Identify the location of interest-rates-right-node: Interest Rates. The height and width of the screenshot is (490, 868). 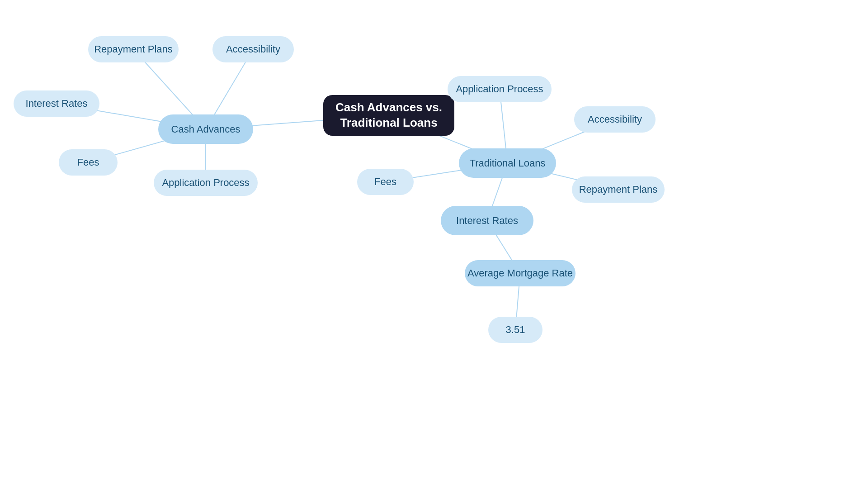
(487, 221).